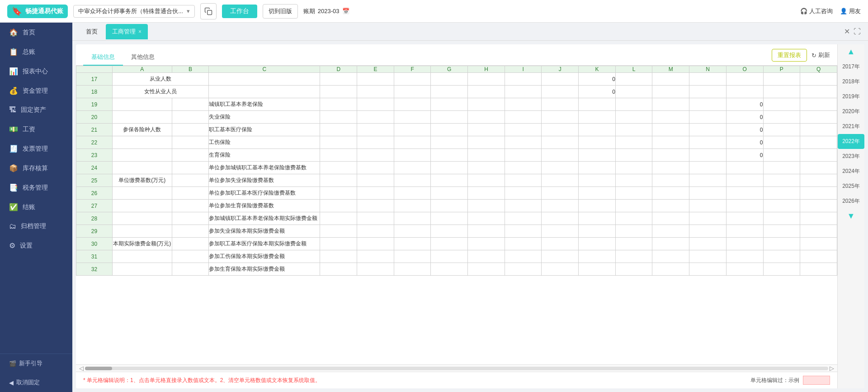 This screenshot has height=392, width=868. I want to click on cell-h30, so click(486, 244).